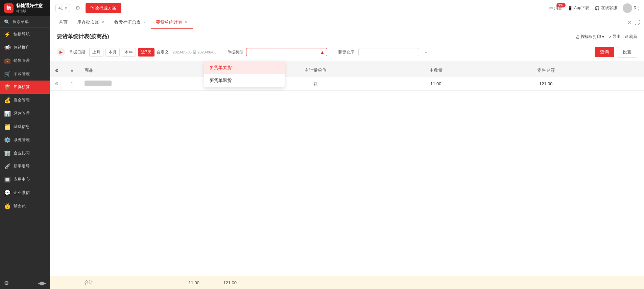 The height and width of the screenshot is (289, 644). What do you see at coordinates (606, 8) in the screenshot?
I see `service-button: 🎧 在线客服` at bounding box center [606, 8].